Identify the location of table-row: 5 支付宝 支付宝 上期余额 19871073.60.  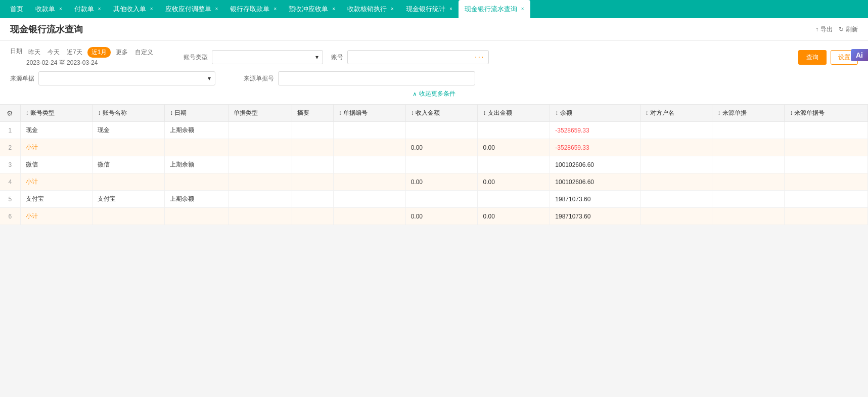
(434, 199).